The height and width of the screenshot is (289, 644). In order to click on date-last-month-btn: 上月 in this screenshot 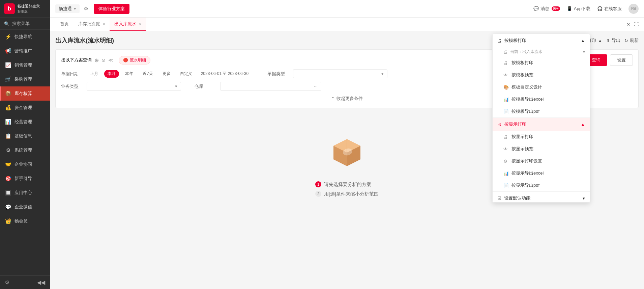, I will do `click(94, 74)`.